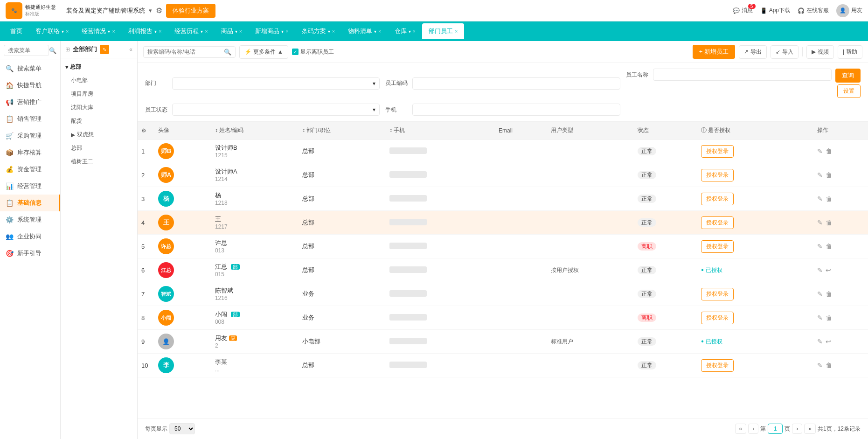 The width and height of the screenshot is (868, 439). I want to click on show-resigned-toggle: ✓ 显示离职员工, so click(313, 52).